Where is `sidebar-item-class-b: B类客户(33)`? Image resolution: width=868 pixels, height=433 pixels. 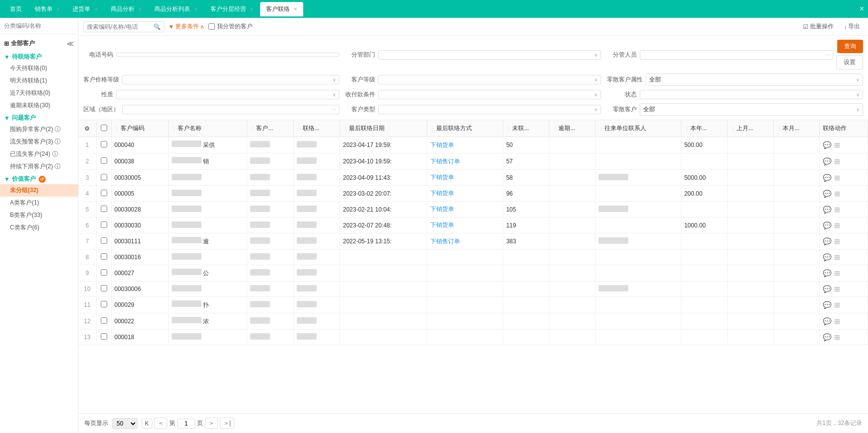
sidebar-item-class-b: B类客户(33) is located at coordinates (39, 216).